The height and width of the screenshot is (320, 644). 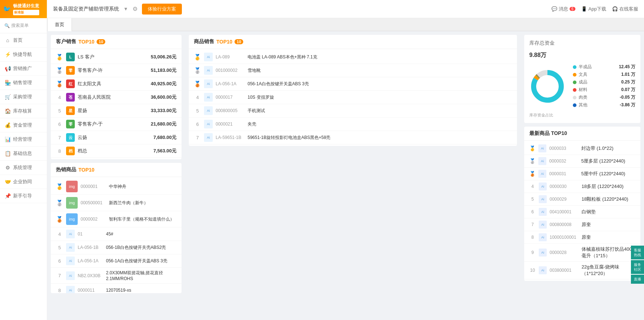 I want to click on rank-number: 10, so click(x=533, y=270).